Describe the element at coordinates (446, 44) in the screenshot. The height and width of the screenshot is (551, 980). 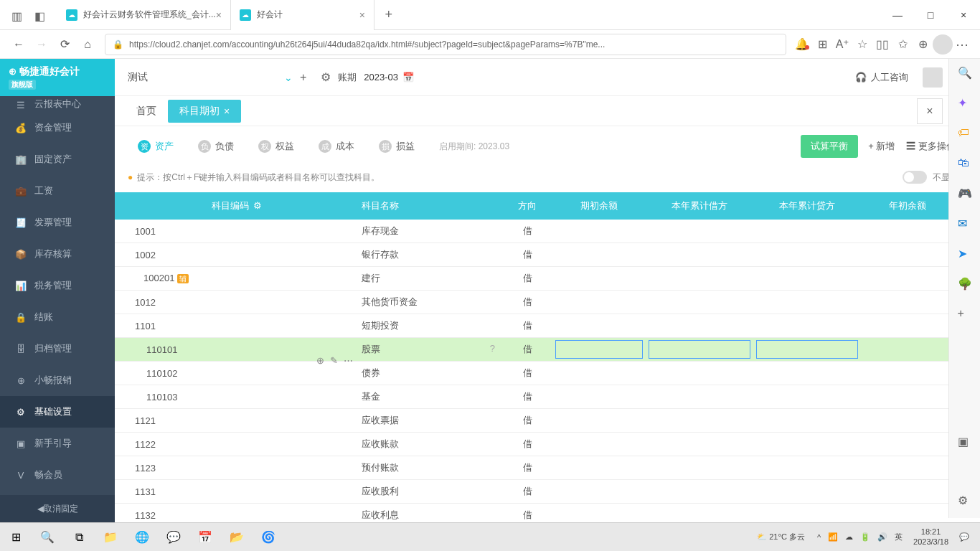
I see `url-input: 🔒 https://cloud2.chanjet.com/accounting/…` at that location.